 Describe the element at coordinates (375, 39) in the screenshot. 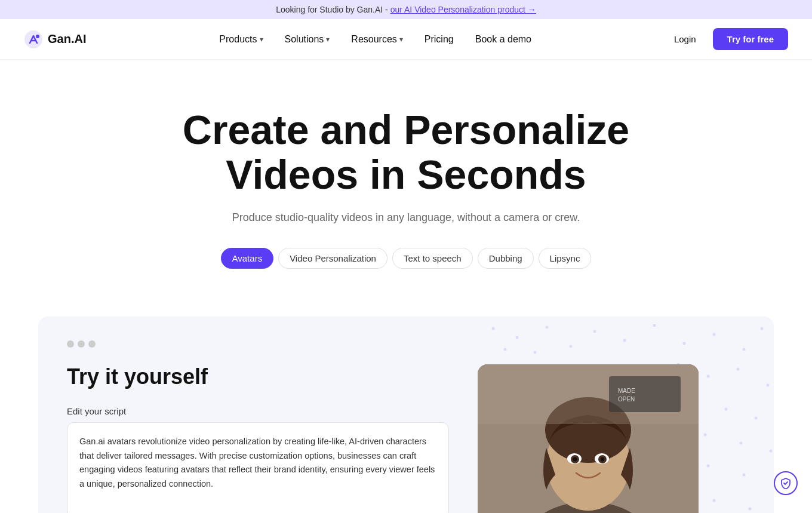

I see `navbar-nav: Products ▾ Solutions ▾ Resources ▾ Prici…` at that location.